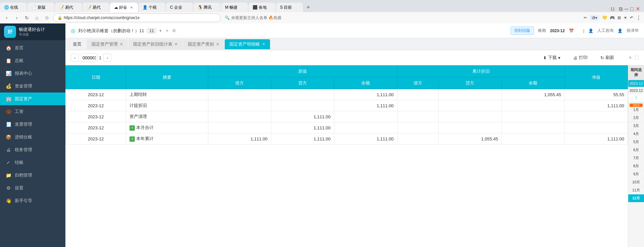 This screenshot has height=247, width=644. Describe the element at coordinates (620, 31) in the screenshot. I see `user-avatar: 👤` at that location.